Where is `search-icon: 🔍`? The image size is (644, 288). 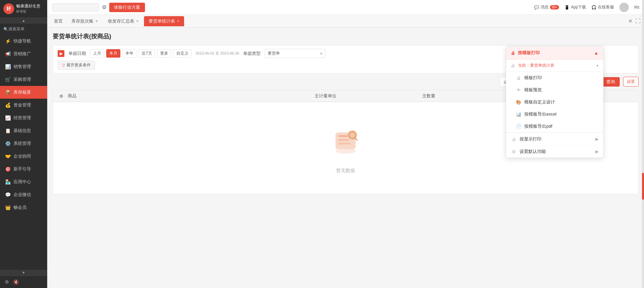
search-icon: 🔍 is located at coordinates (6, 29).